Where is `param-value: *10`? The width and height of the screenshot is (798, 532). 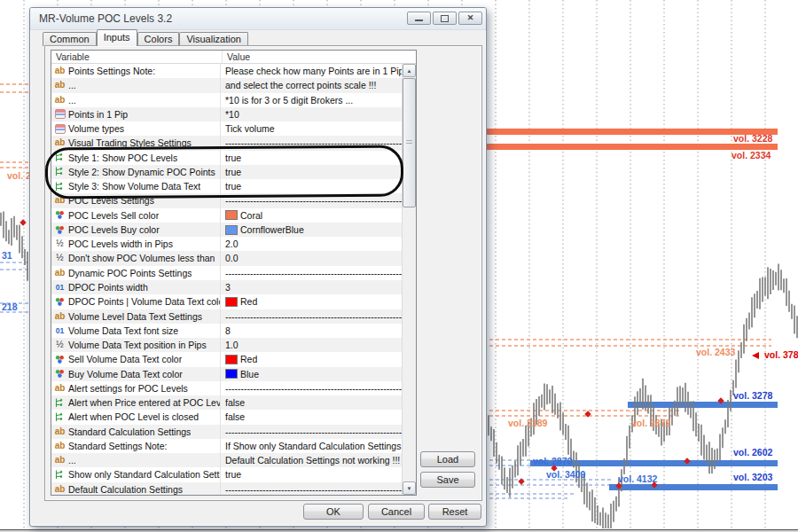 param-value: *10 is located at coordinates (232, 114).